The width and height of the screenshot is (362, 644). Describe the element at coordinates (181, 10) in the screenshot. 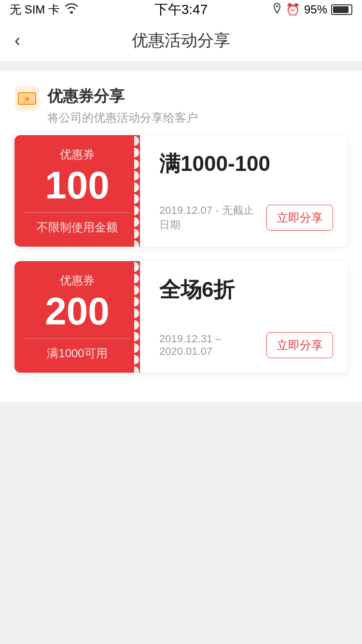

I see `status-time: 下午3:47` at that location.